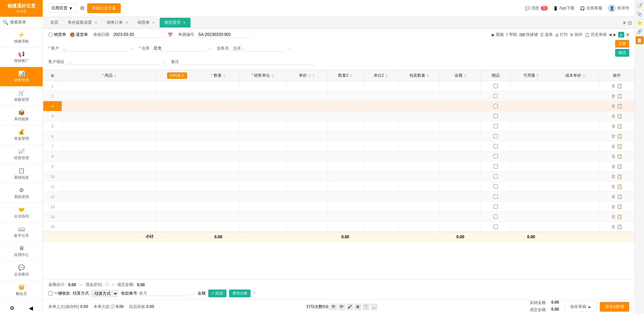 Image resolution: width=644 pixels, height=314 pixels. Describe the element at coordinates (82, 8) in the screenshot. I see `settings-icon: ⚙` at that location.